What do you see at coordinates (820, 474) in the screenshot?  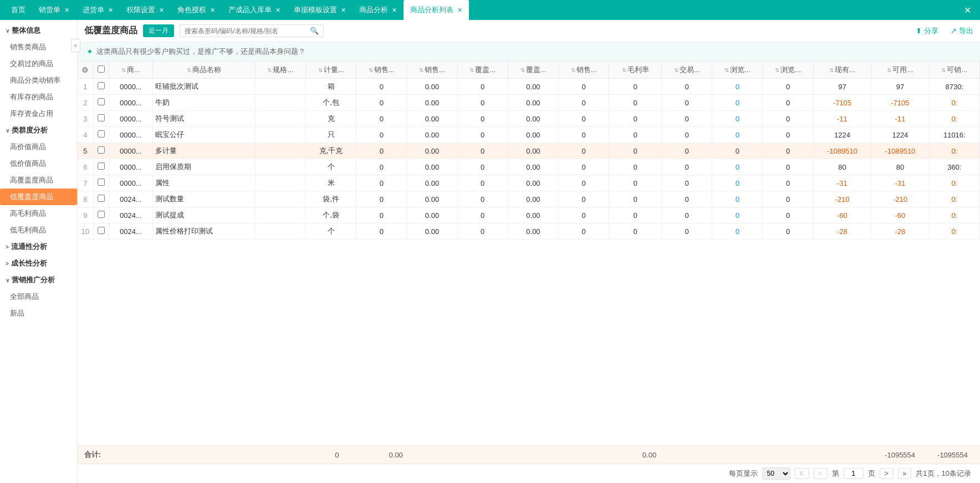 I see `prev-page-button: <` at bounding box center [820, 474].